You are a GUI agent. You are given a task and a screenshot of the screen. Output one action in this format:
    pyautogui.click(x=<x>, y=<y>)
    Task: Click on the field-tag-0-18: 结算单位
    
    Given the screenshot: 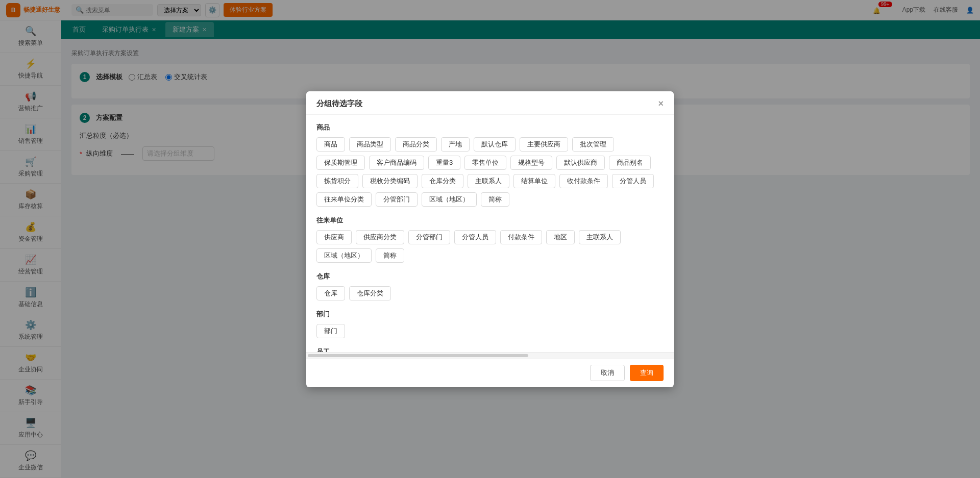 What is the action you would take?
    pyautogui.click(x=534, y=181)
    